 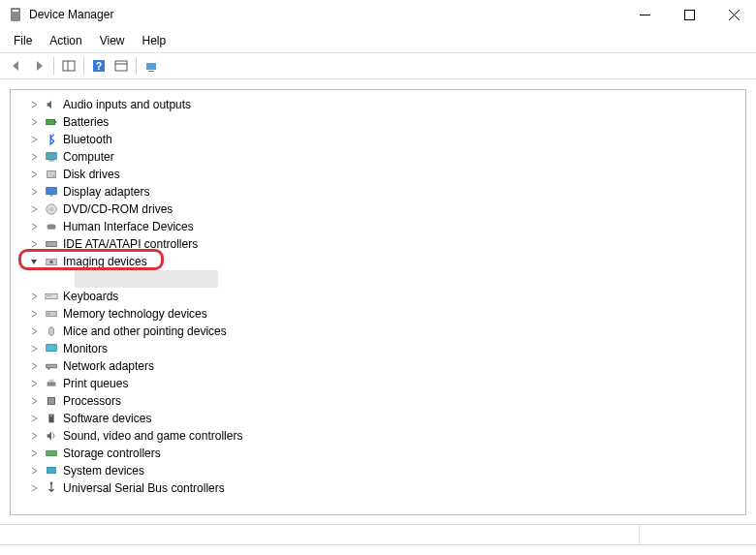 I want to click on close-button, so click(x=734, y=15).